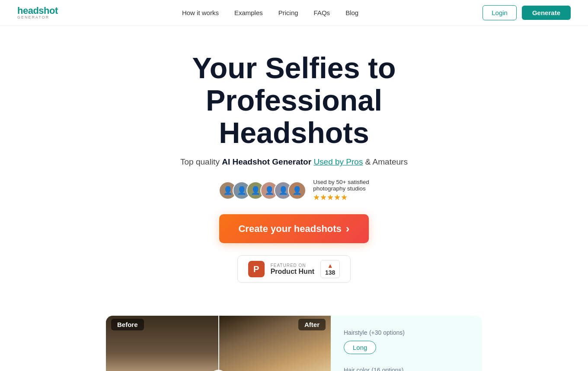  I want to click on nav-link-blog: Blog, so click(352, 13).